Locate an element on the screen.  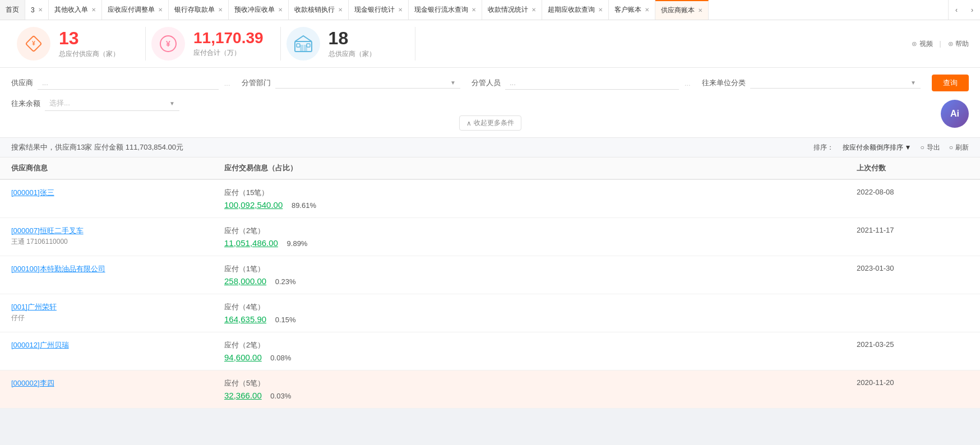
export-button: ○ 导出 is located at coordinates (931, 148).